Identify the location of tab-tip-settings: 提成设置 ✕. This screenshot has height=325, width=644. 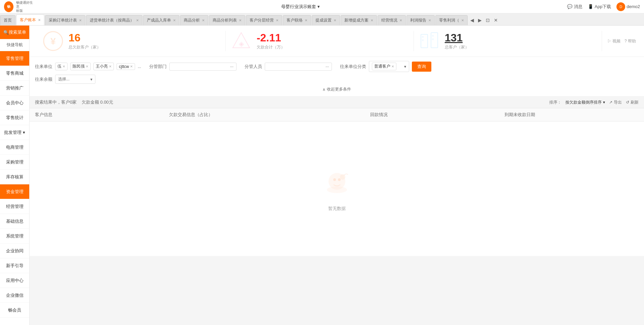
(326, 20).